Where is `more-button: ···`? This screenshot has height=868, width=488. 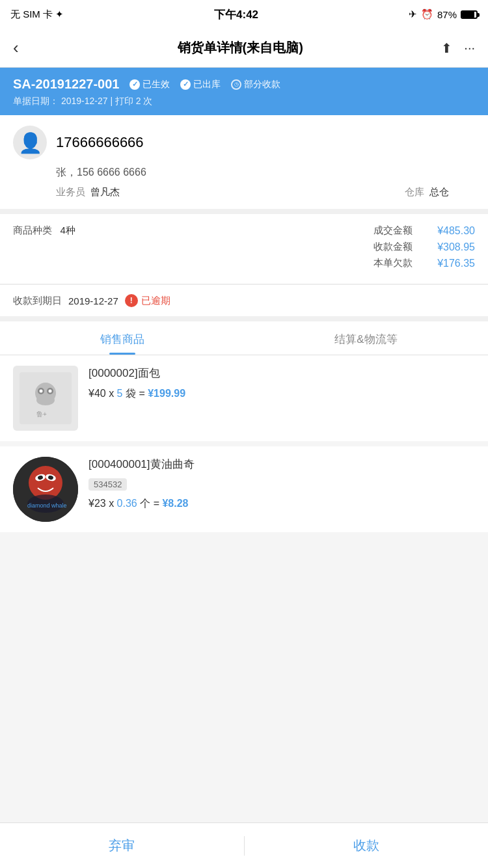
more-button: ··· is located at coordinates (470, 48).